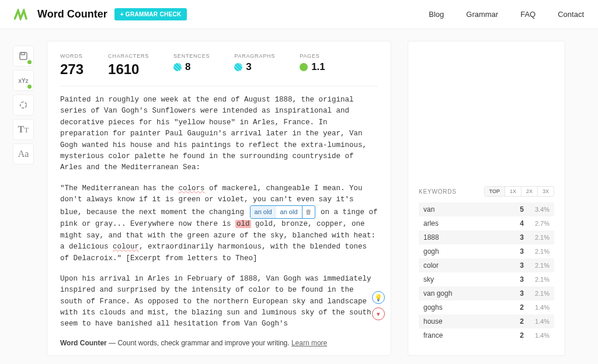 This screenshot has height=364, width=598. What do you see at coordinates (545, 191) in the screenshot?
I see `tab-3x: 3X` at bounding box center [545, 191].